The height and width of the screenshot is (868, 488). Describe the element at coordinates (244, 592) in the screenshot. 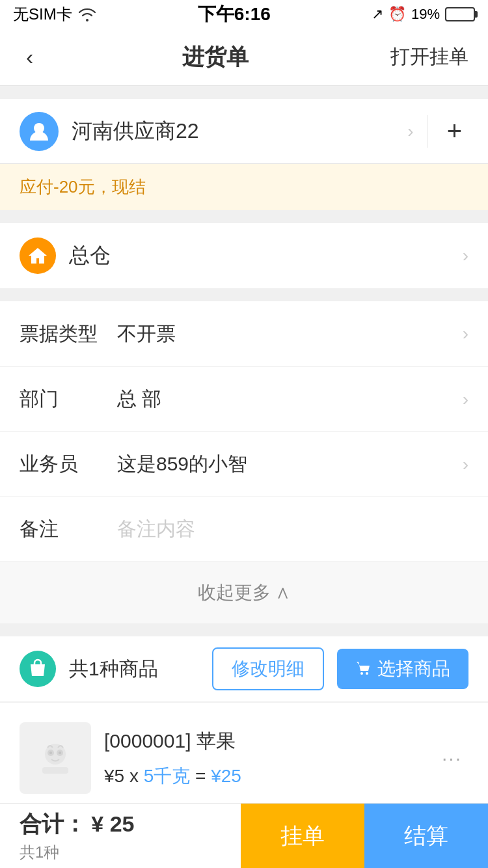

I see `collapse-more-button: 收起更多 ∧` at that location.